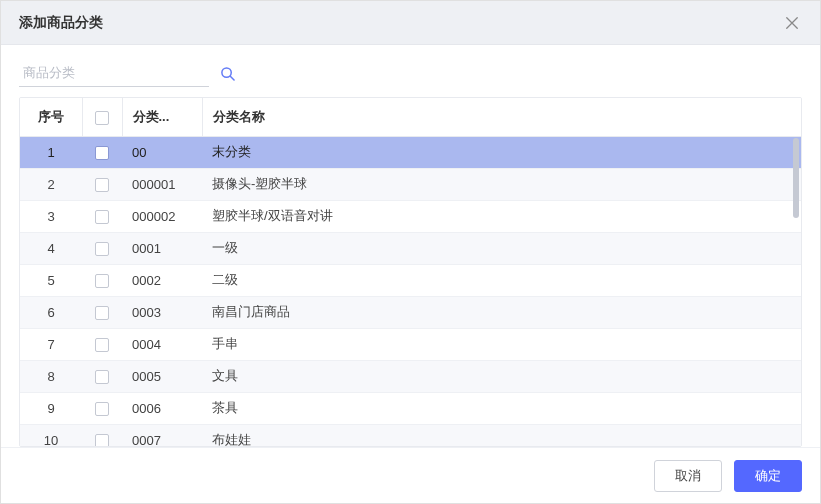 This screenshot has width=821, height=504. I want to click on row-name: 一级, so click(502, 248).